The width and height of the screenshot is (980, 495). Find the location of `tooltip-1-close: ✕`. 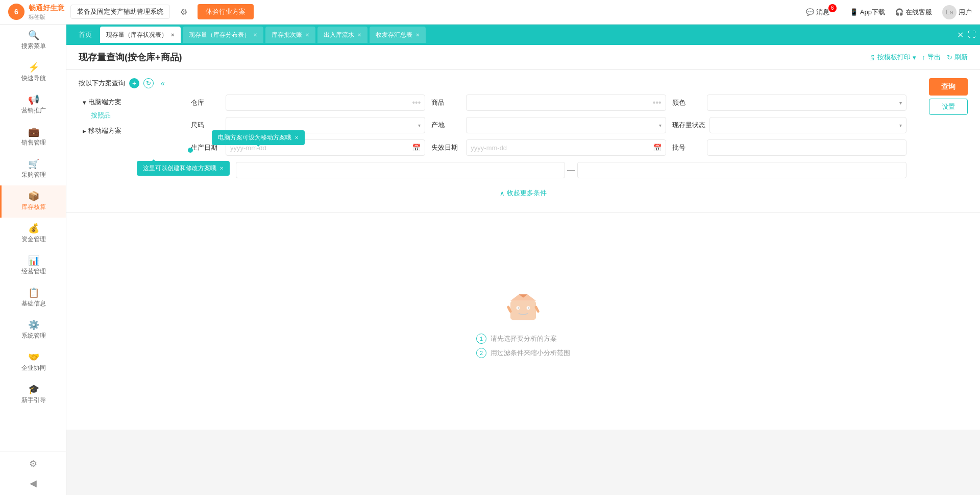

tooltip-1-close: ✕ is located at coordinates (297, 138).